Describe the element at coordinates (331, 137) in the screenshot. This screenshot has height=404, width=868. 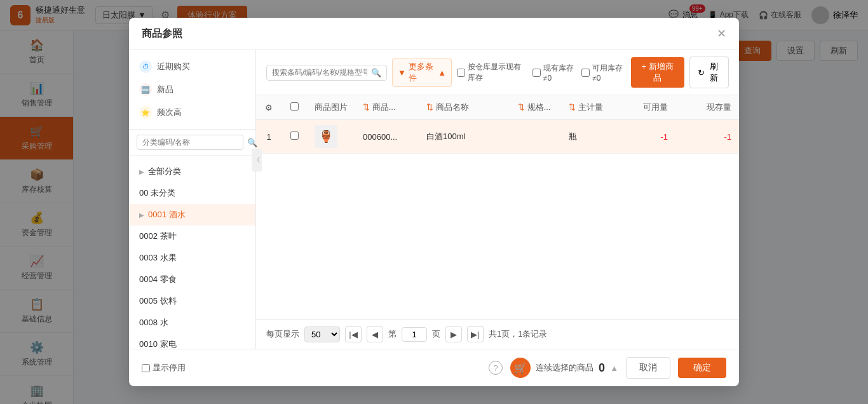
I see `cell-img: 🏺` at that location.